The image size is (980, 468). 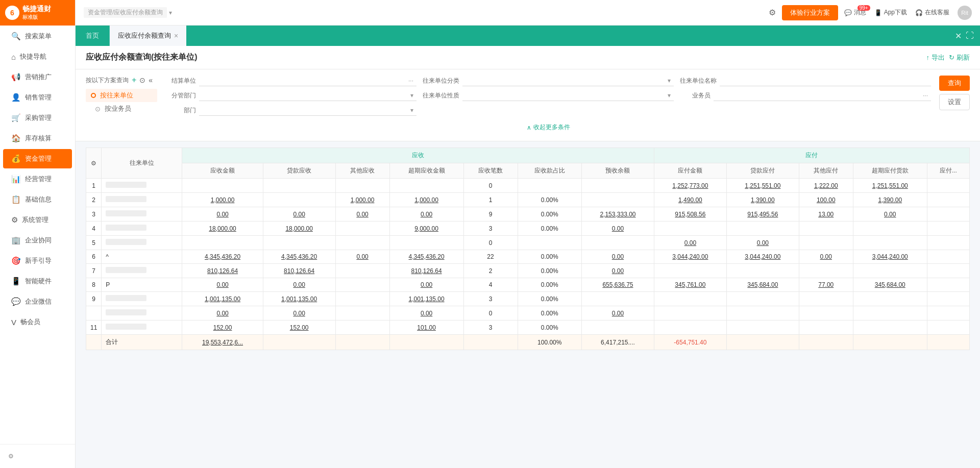 I want to click on sidebar-item-sales: 👤 销售管理, so click(x=38, y=97).